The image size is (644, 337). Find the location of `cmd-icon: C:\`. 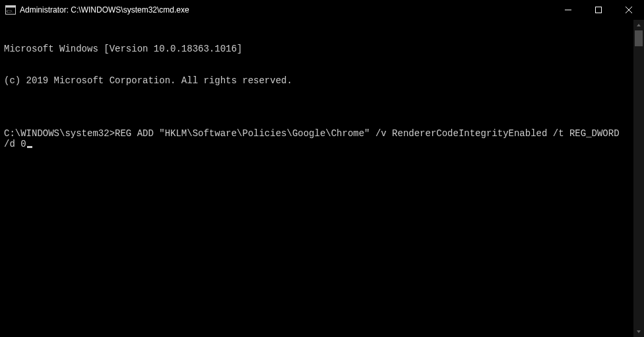

cmd-icon: C:\ is located at coordinates (11, 10).